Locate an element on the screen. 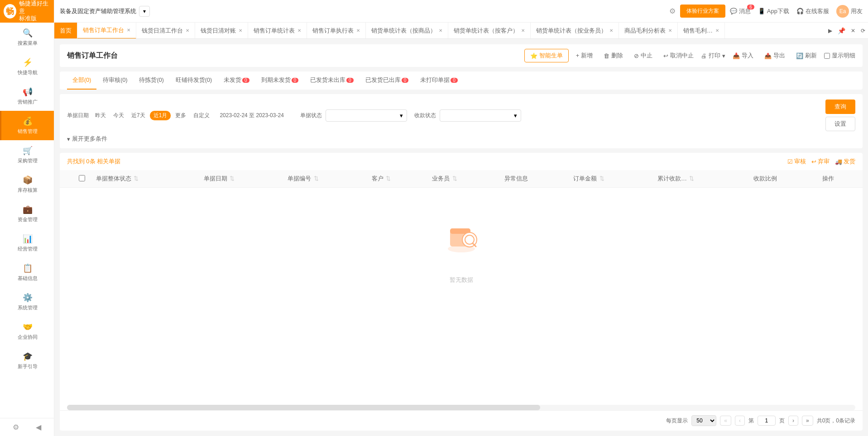  date-custom-btn: 自定义 is located at coordinates (201, 116).